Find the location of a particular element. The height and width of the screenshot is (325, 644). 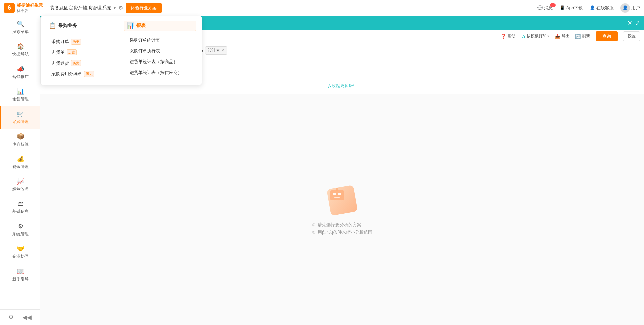

export-icon: 📤 is located at coordinates (557, 36).